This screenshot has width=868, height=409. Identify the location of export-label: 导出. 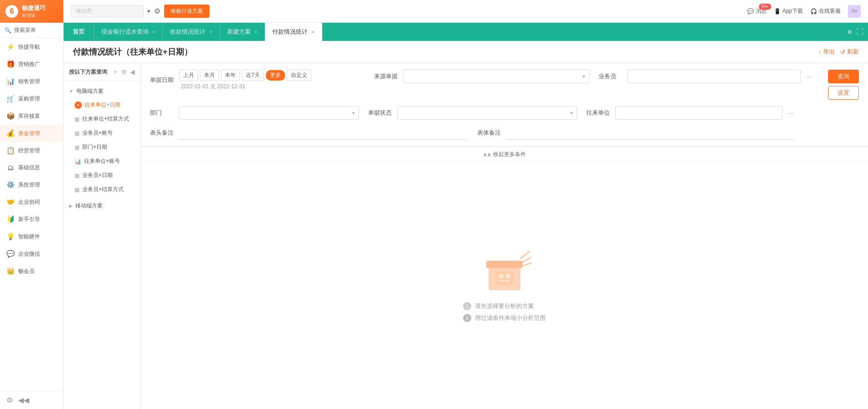
(829, 52).